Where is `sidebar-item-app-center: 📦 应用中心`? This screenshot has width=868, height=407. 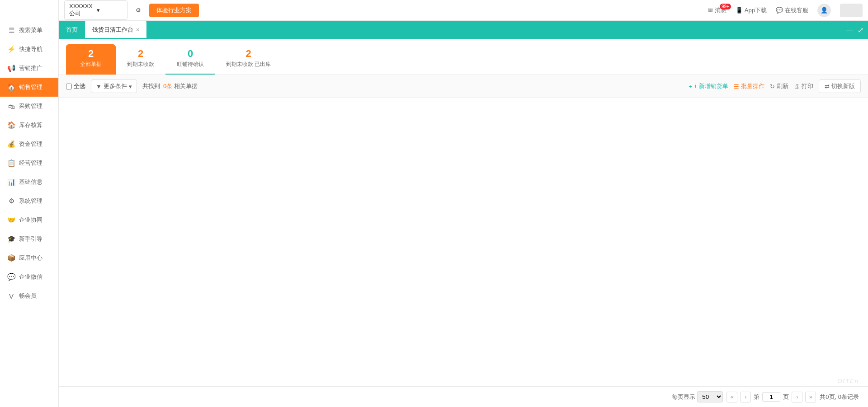
sidebar-item-app-center: 📦 应用中心 is located at coordinates (29, 258).